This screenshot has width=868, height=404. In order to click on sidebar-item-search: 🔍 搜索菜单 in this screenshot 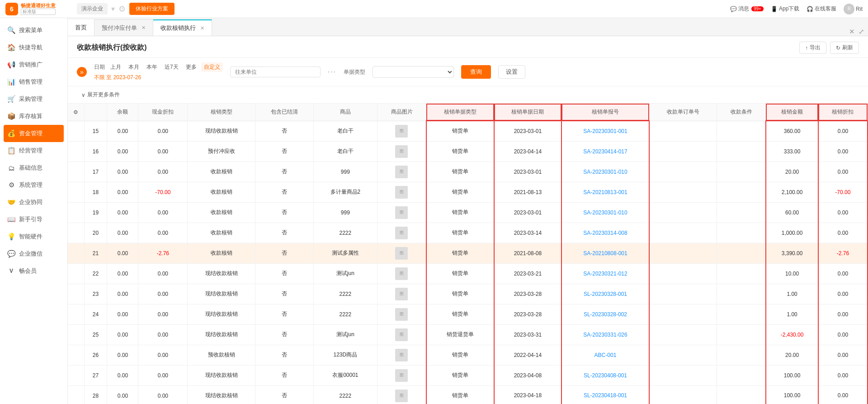, I will do `click(33, 30)`.